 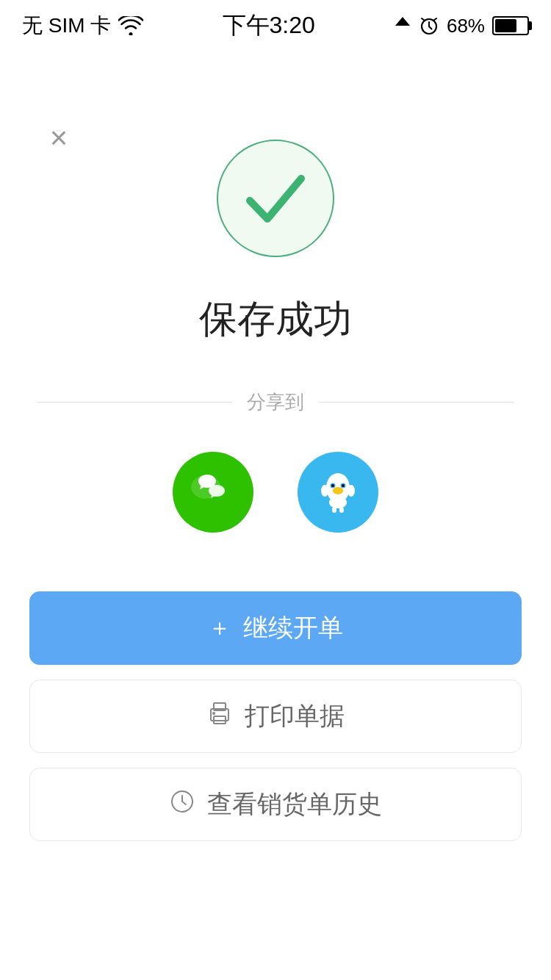 What do you see at coordinates (213, 492) in the screenshot?
I see `wechat-icon` at bounding box center [213, 492].